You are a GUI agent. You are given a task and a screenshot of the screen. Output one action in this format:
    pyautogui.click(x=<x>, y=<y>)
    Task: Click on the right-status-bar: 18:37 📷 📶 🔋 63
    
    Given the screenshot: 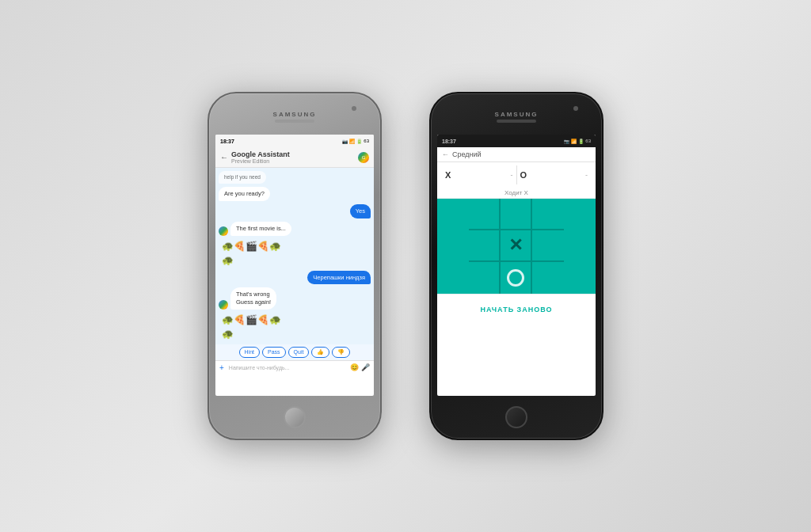 What is the action you would take?
    pyautogui.click(x=516, y=141)
    